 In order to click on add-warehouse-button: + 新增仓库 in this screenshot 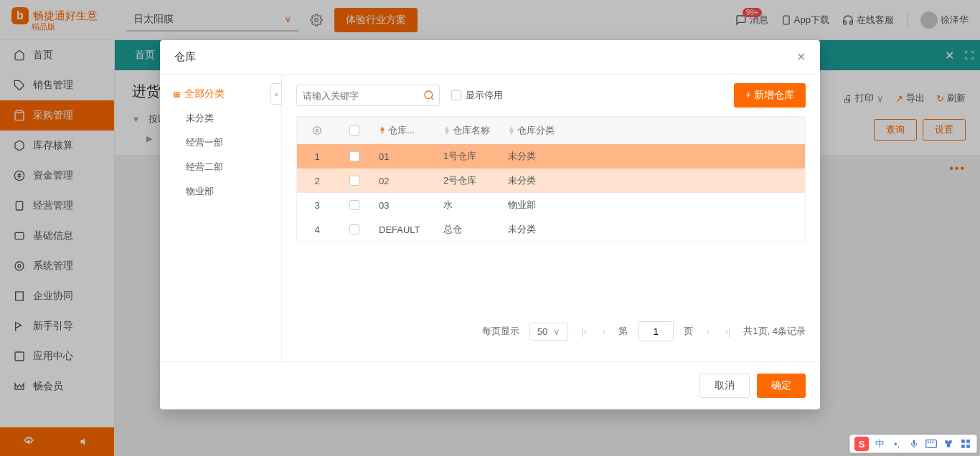, I will do `click(770, 95)`.